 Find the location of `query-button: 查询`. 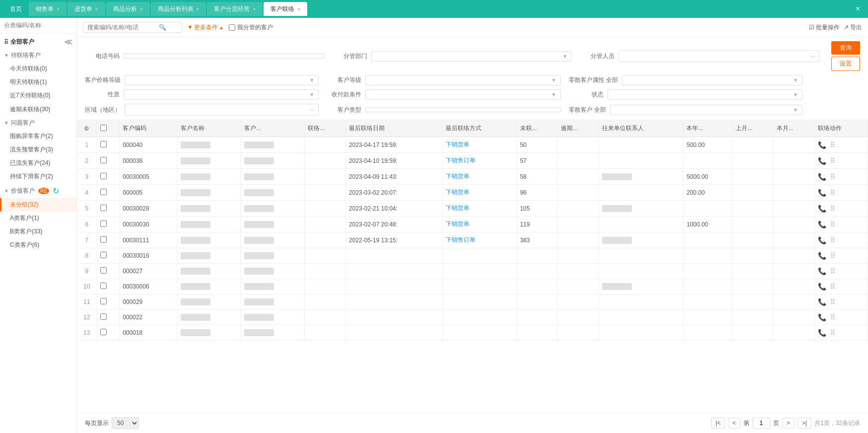

query-button: 查询 is located at coordinates (846, 48).